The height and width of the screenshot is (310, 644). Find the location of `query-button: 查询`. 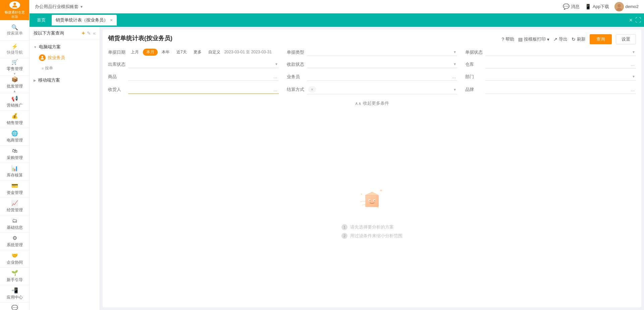

query-button: 查询 is located at coordinates (601, 39).